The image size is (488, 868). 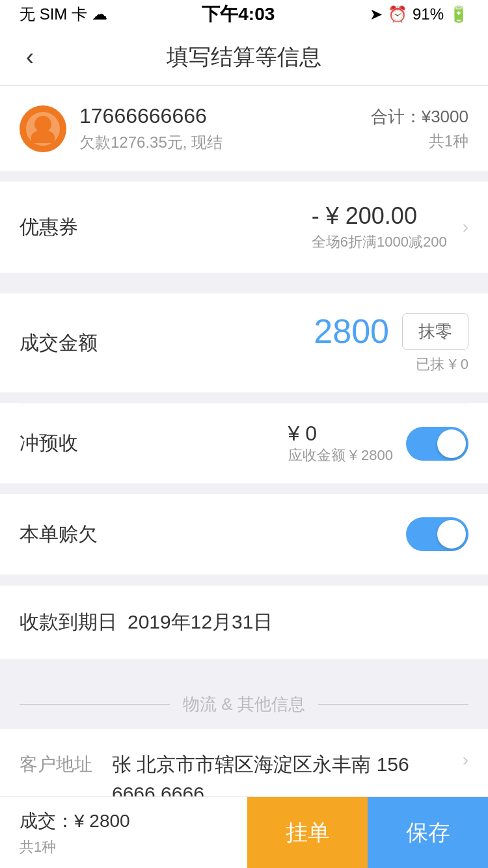 I want to click on coupon-chevron-icon: ›, so click(x=466, y=227).